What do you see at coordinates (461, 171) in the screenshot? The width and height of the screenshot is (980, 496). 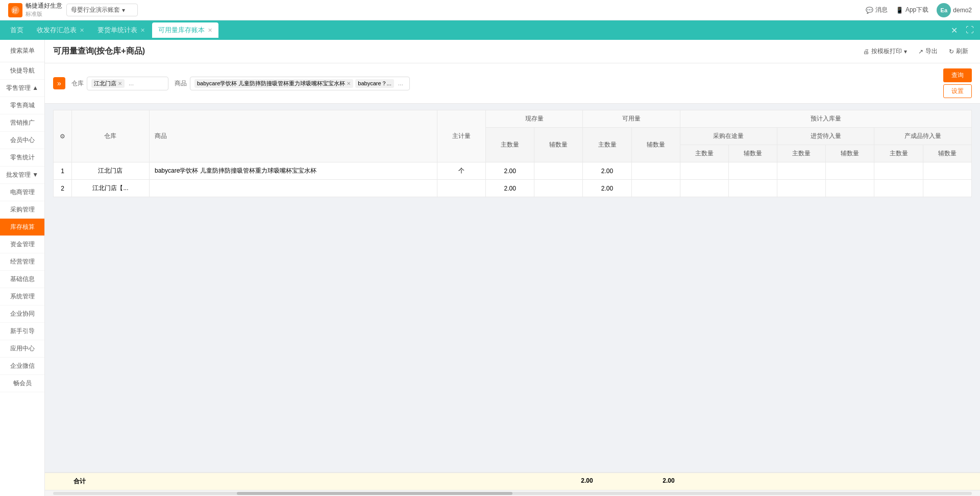 I see `cell-unit-0: 个` at bounding box center [461, 171].